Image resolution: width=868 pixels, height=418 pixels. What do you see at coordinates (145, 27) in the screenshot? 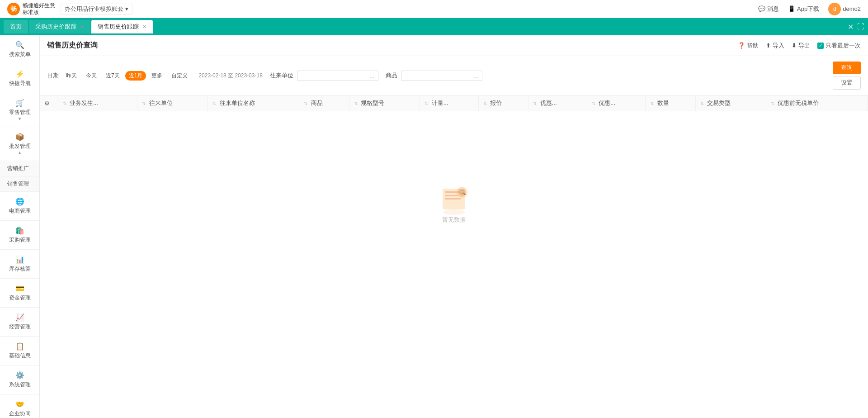
I see `tab-sales-history-close: ✕` at bounding box center [145, 27].